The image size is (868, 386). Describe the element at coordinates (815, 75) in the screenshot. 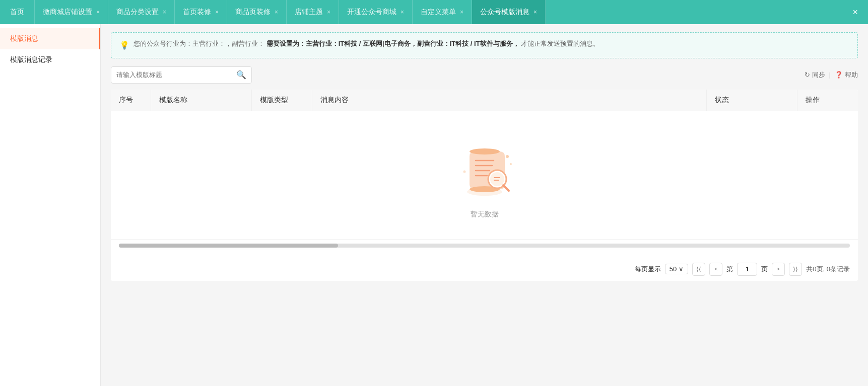

I see `sync-button: ↻ 同步` at that location.